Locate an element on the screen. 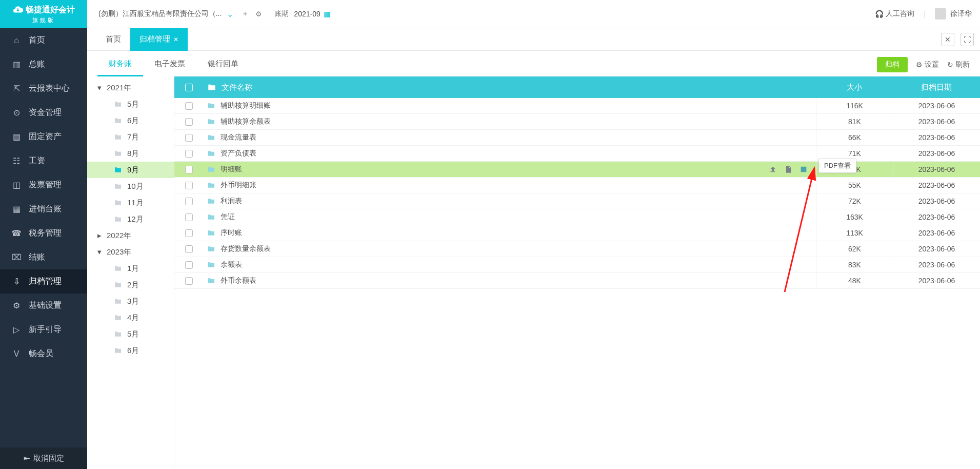 This screenshot has height=469, width=980. sidebar-item-report: ⇱云报表中心 is located at coordinates (44, 88).